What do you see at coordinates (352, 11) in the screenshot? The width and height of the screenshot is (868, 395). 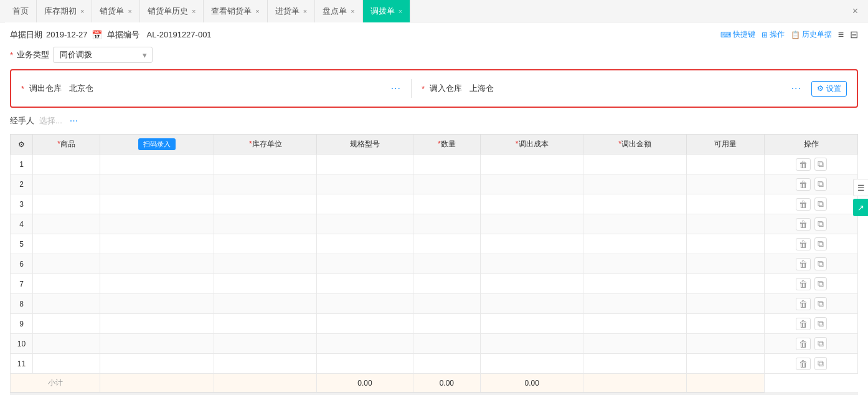 I see `close-tab-stocktake: ×` at bounding box center [352, 11].